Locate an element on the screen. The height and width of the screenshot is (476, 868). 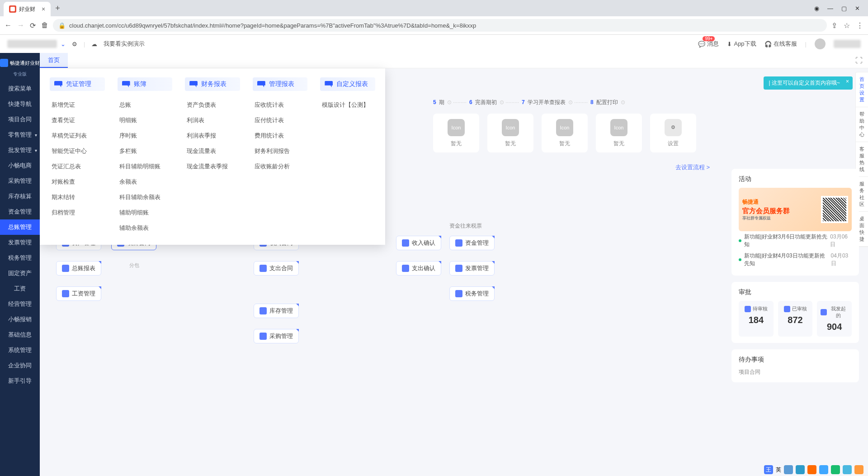
browser-tab: 好业财 × is located at coordinates (27, 9).